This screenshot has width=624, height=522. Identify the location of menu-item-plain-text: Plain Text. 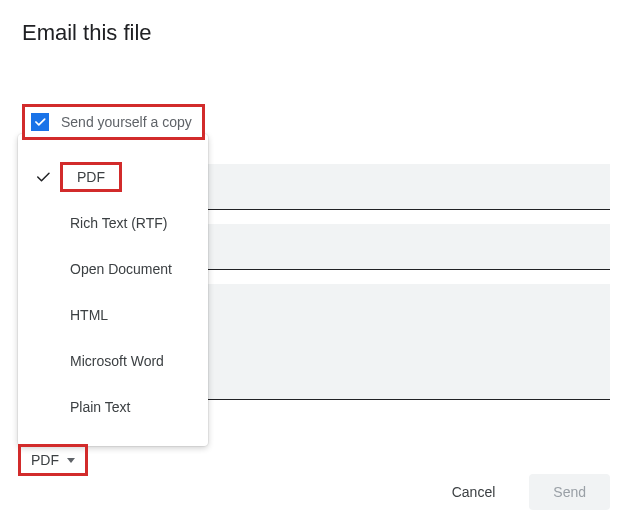
(113, 407).